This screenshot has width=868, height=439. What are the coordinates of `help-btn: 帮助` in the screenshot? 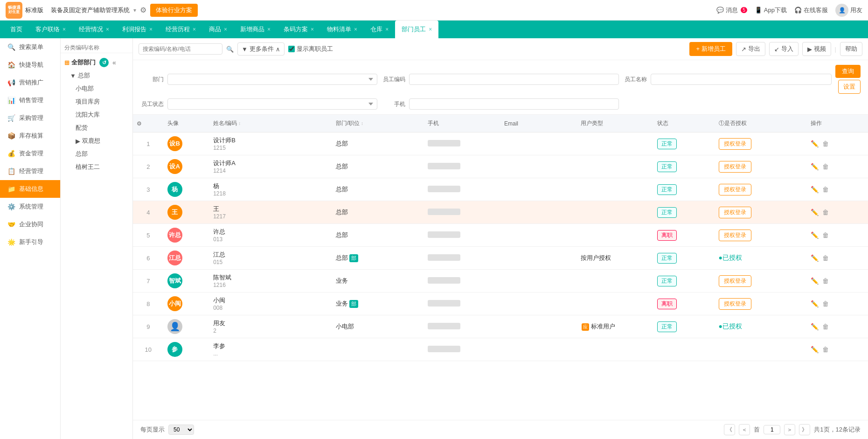 It's located at (851, 49).